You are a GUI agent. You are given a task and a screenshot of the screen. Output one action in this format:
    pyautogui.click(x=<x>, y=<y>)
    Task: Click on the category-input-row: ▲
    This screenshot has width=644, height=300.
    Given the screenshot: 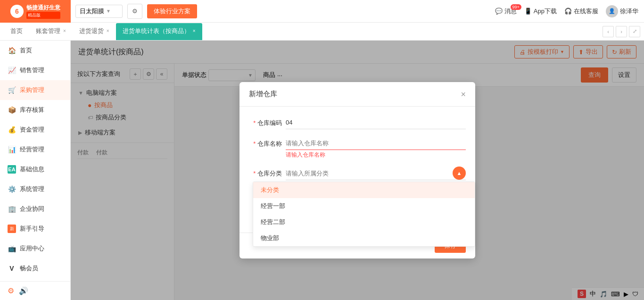 What is the action you would take?
    pyautogui.click(x=376, y=174)
    